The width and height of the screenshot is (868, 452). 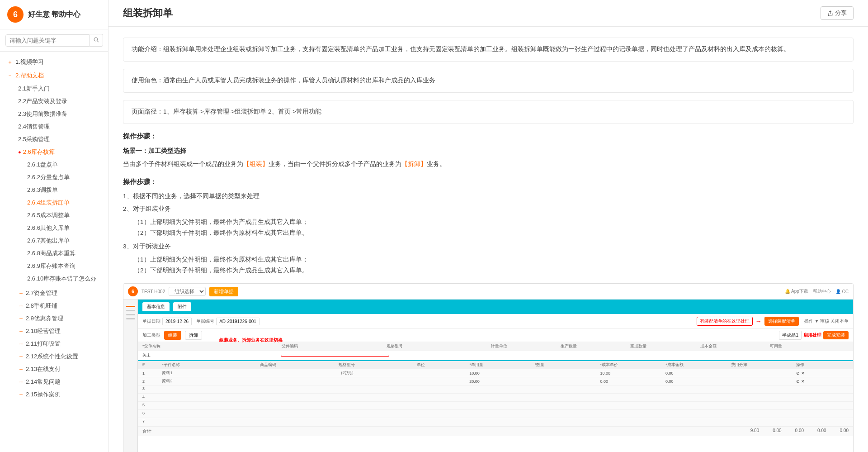 What do you see at coordinates (152, 381) in the screenshot?
I see `btr2-num: 2` at bounding box center [152, 381].